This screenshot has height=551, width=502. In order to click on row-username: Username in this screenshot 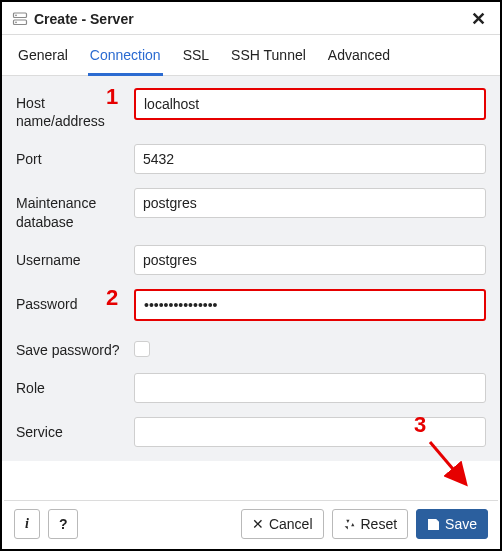, I will do `click(251, 260)`.